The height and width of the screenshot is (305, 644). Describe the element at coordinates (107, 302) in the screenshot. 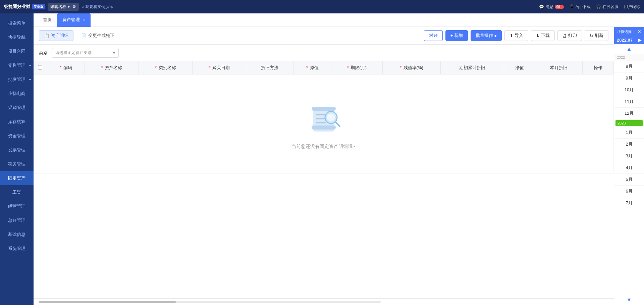

I see `scrollbar-thumb` at that location.